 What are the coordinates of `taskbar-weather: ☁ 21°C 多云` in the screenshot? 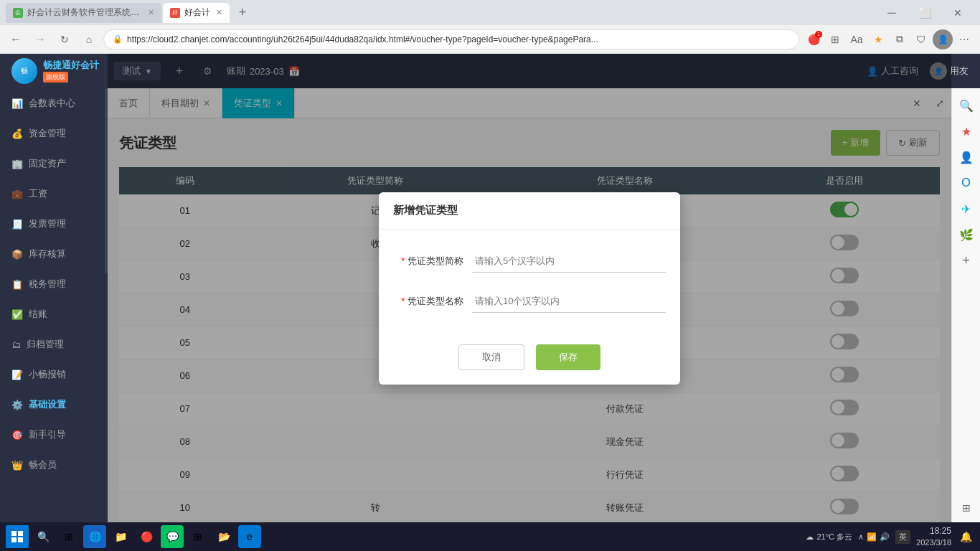 It's located at (829, 537).